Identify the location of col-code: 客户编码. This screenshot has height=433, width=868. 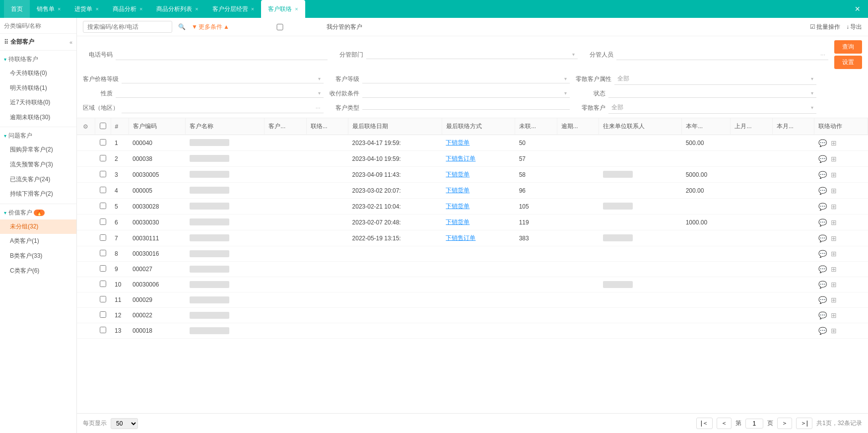
(157, 127).